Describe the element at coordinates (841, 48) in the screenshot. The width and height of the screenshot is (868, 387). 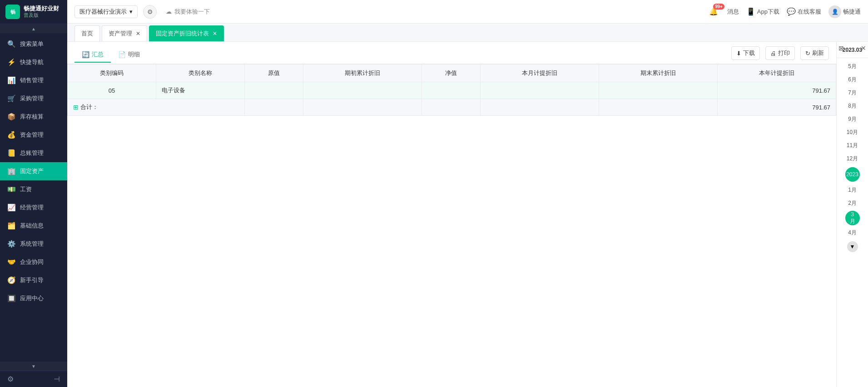
I see `expand-icon: ⊠` at that location.